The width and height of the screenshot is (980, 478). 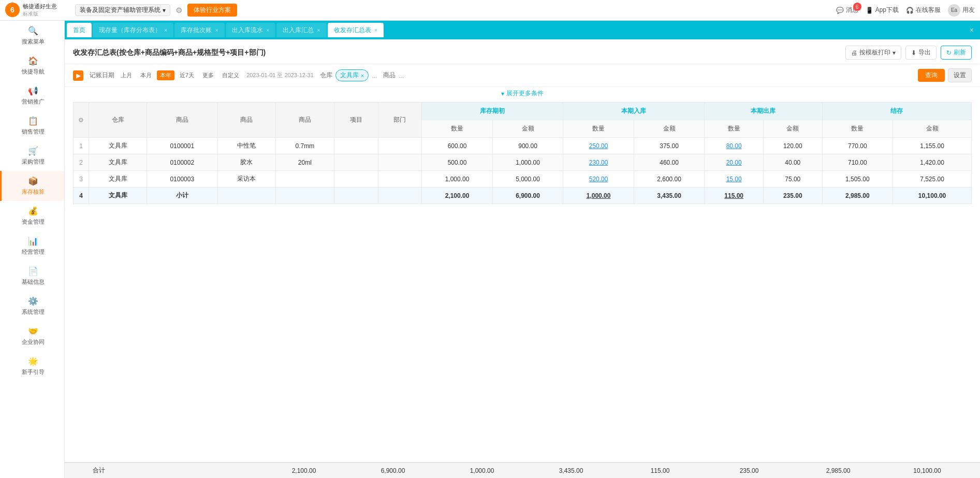 What do you see at coordinates (33, 282) in the screenshot?
I see `sidebar-item-basic-label: 基础信息` at bounding box center [33, 282].